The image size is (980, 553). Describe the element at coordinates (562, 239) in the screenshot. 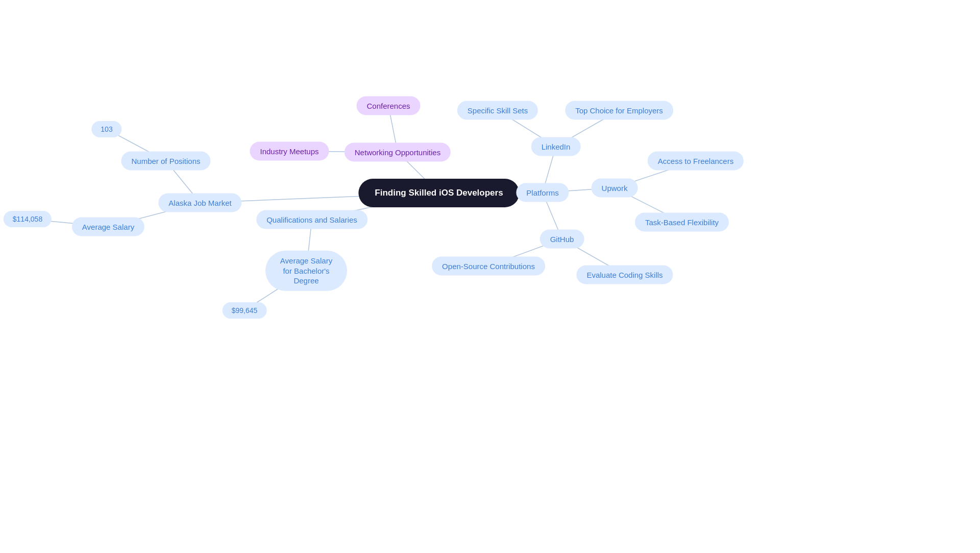

I see `node-github: GitHub` at that location.